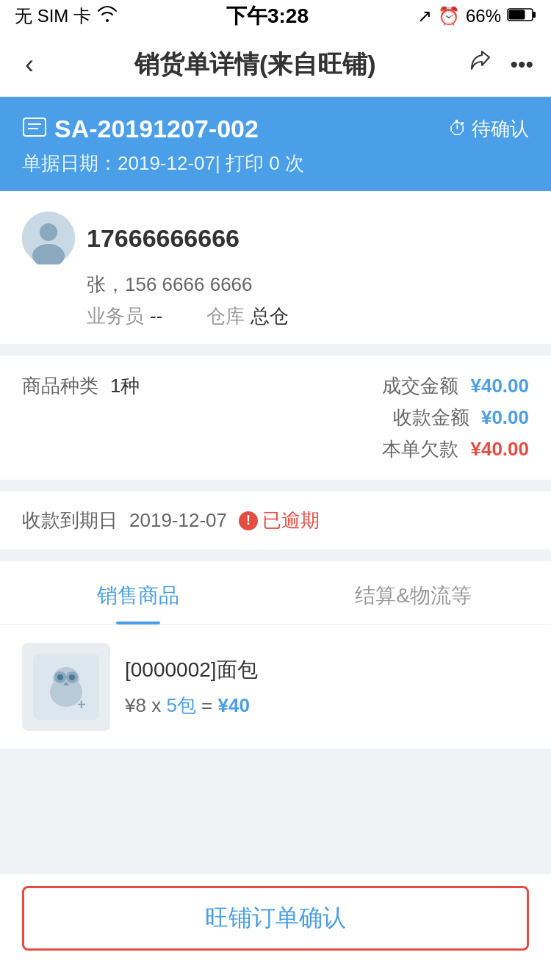 This screenshot has width=551, height=980. I want to click on due-label: 收款到期日, so click(70, 520).